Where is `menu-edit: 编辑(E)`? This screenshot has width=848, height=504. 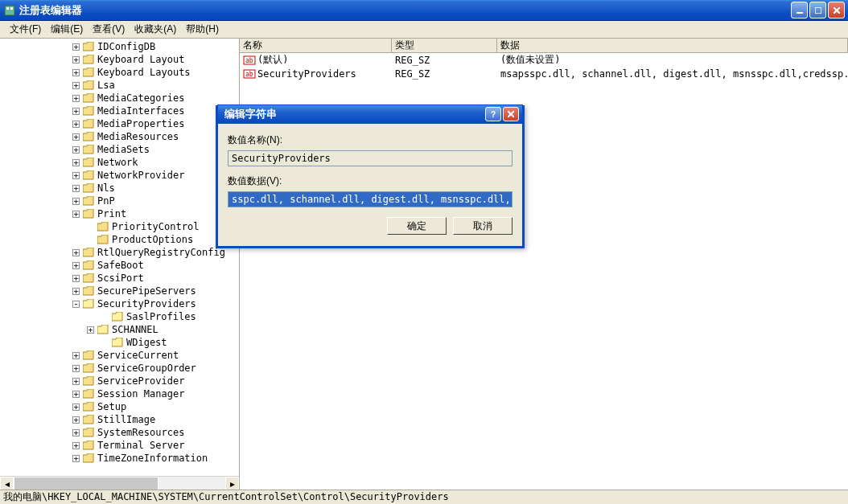
menu-edit: 编辑(E) is located at coordinates (67, 29).